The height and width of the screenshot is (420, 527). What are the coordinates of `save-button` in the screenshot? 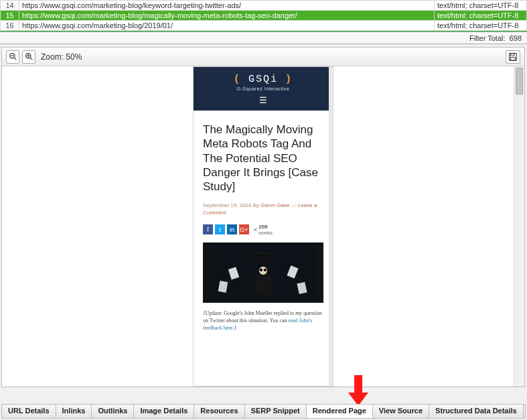 It's located at (513, 57).